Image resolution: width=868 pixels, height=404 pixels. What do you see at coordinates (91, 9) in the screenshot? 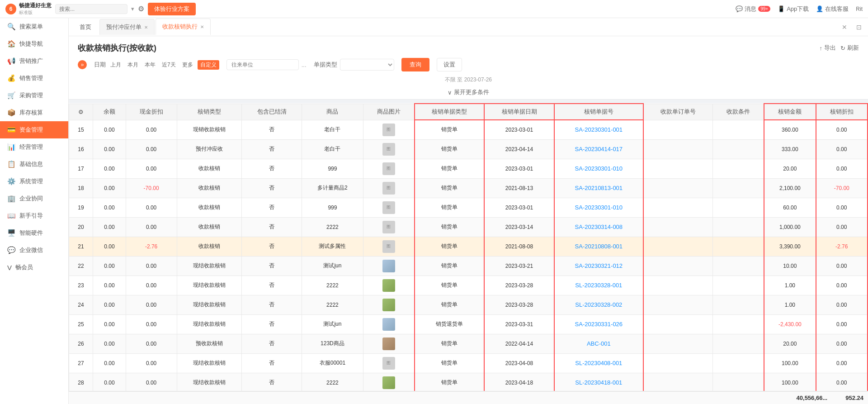
I see `search-input` at bounding box center [91, 9].